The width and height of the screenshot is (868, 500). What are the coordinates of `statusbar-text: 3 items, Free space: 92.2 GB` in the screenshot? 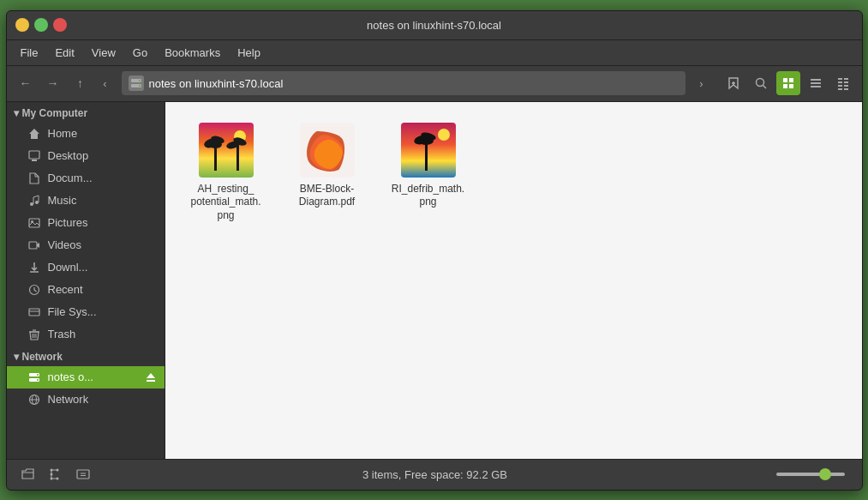 It's located at (435, 475).